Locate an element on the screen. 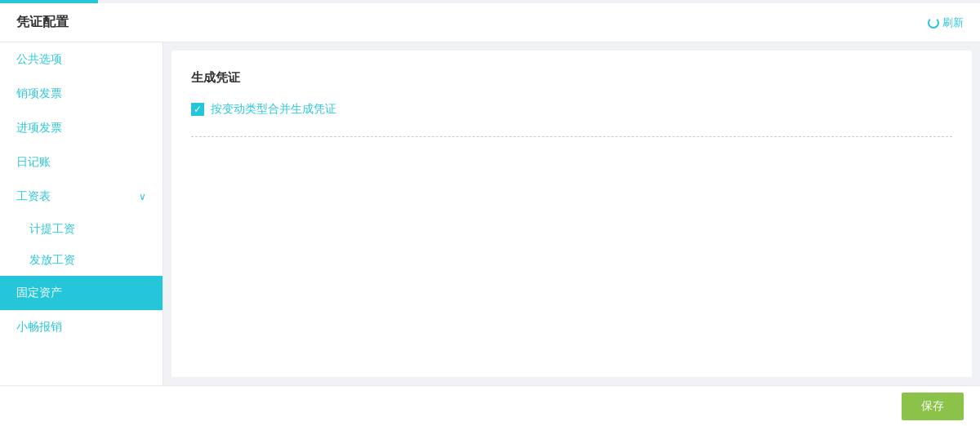  sidebar: 公共选项 销项发票 进项发票 日记账 工资表 ∨ 计提工资 发放工资 固定资 is located at coordinates (82, 214).